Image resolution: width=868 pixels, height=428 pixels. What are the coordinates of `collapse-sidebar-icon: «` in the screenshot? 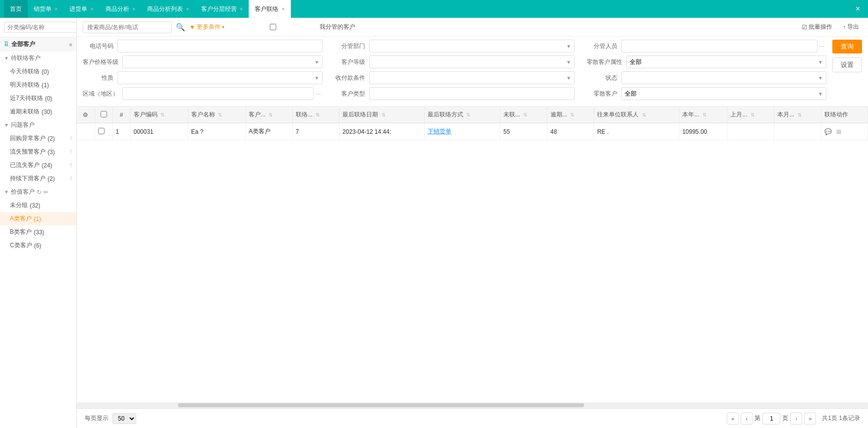 It's located at (70, 45).